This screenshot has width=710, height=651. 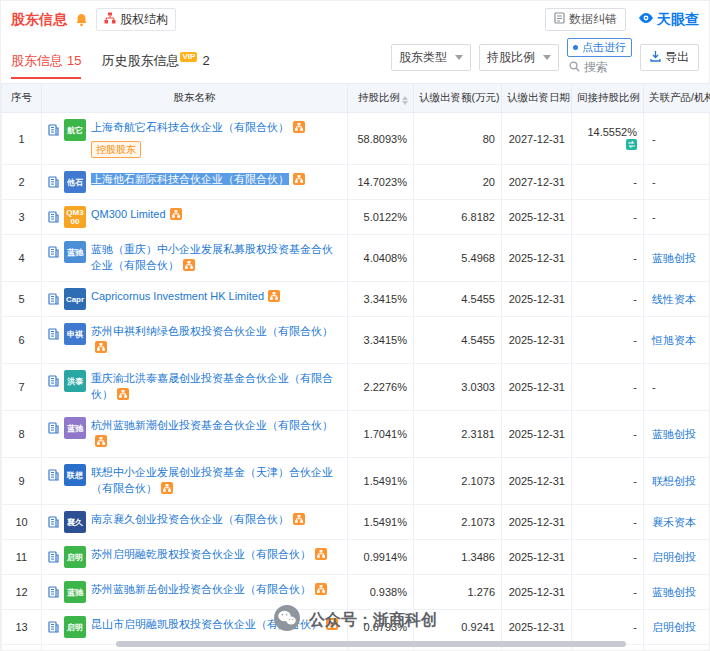 I want to click on row-index: 10, so click(x=22, y=522).